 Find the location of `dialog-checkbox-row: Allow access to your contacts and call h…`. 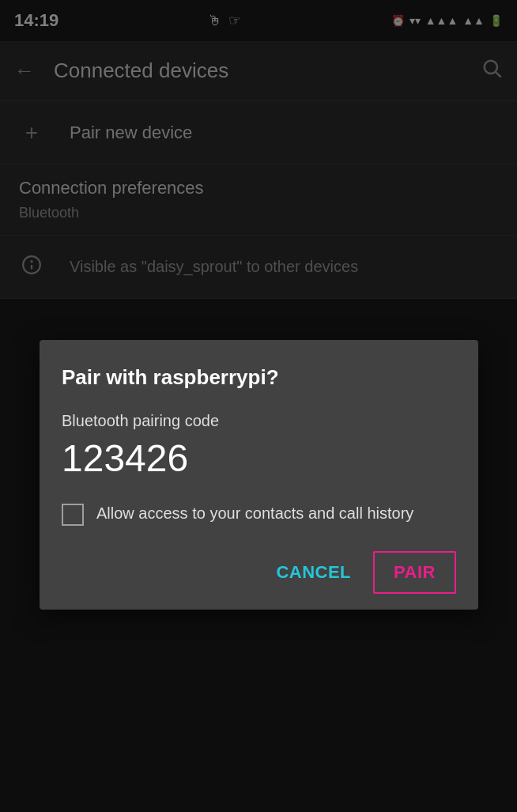

dialog-checkbox-row: Allow access to your contacts and call h… is located at coordinates (259, 514).